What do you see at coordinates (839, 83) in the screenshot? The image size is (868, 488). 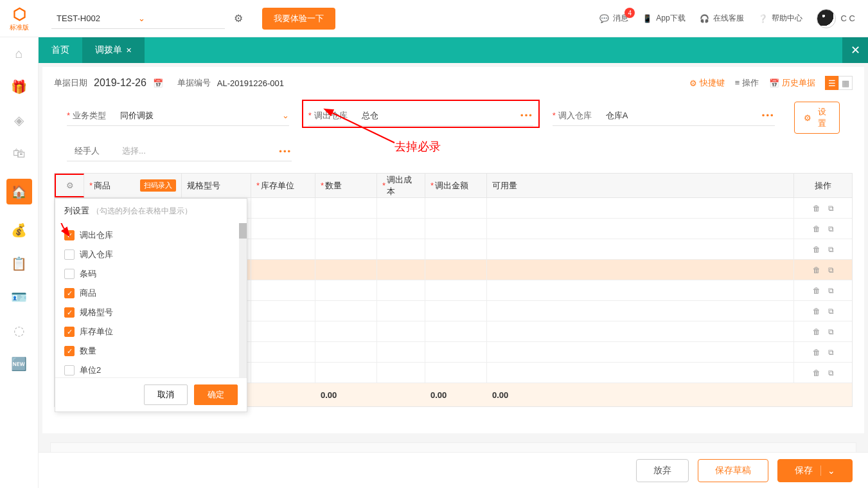 I see `view-toggles: ☰ ▦` at bounding box center [839, 83].